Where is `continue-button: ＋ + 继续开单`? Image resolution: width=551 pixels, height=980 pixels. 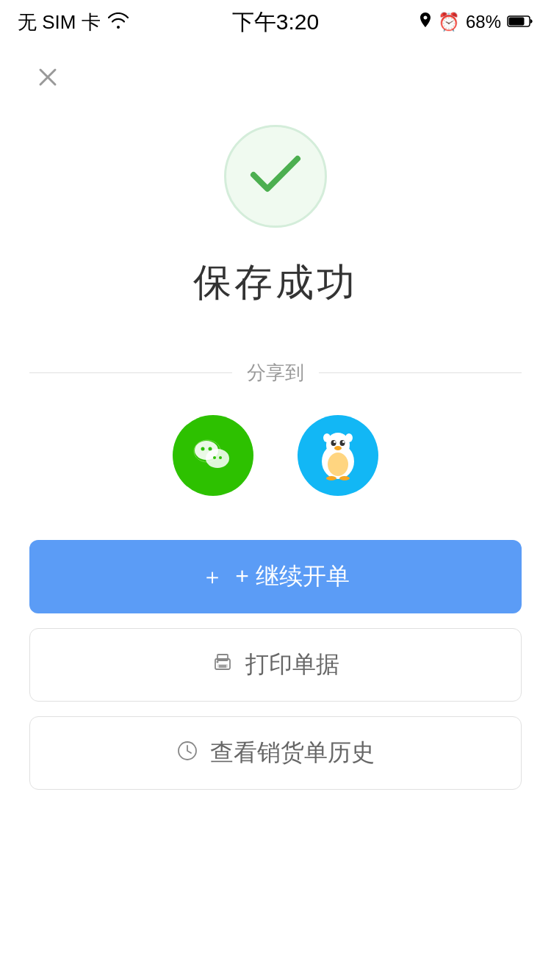
continue-button: ＋ + 继续开单 is located at coordinates (276, 577).